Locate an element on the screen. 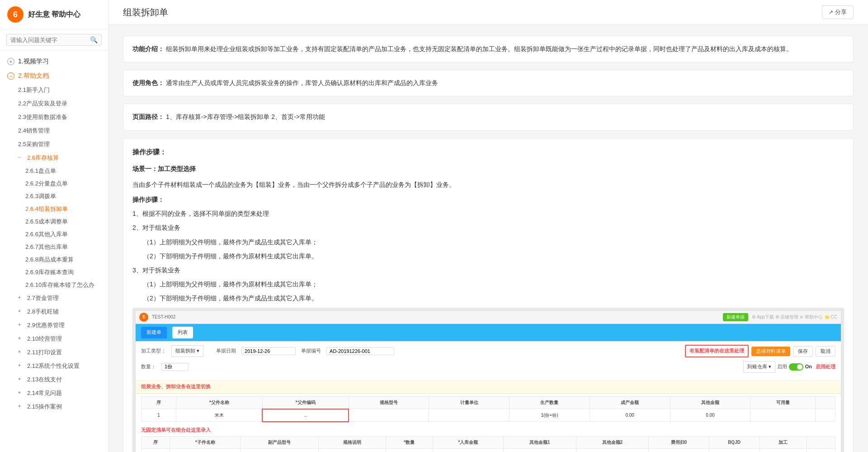 The image size is (868, 452). share-icon: ↗ is located at coordinates (831, 12).